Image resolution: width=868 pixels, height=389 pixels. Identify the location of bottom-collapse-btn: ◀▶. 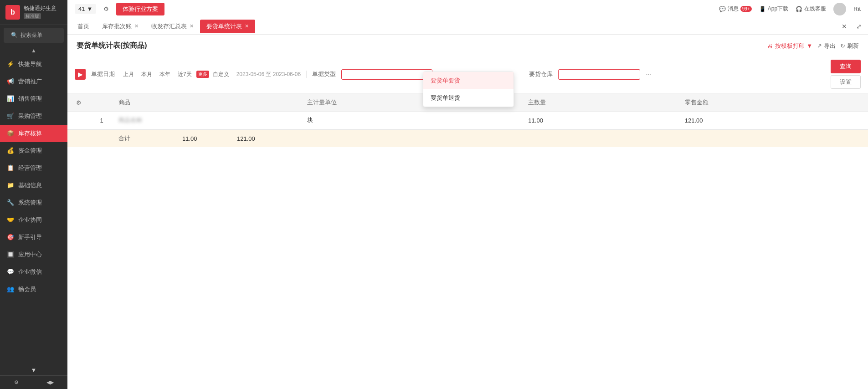
(50, 383).